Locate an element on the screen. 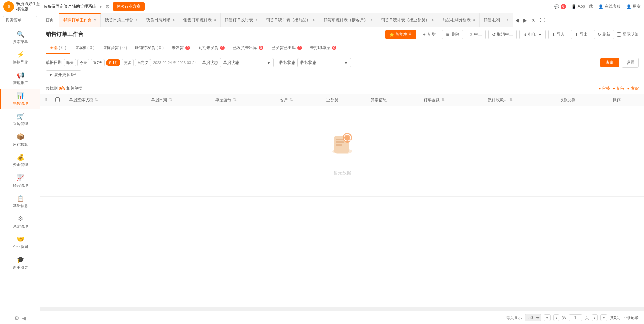 This screenshot has width=644, height=324. tab-nav-prev-button: ◀ is located at coordinates (517, 20).